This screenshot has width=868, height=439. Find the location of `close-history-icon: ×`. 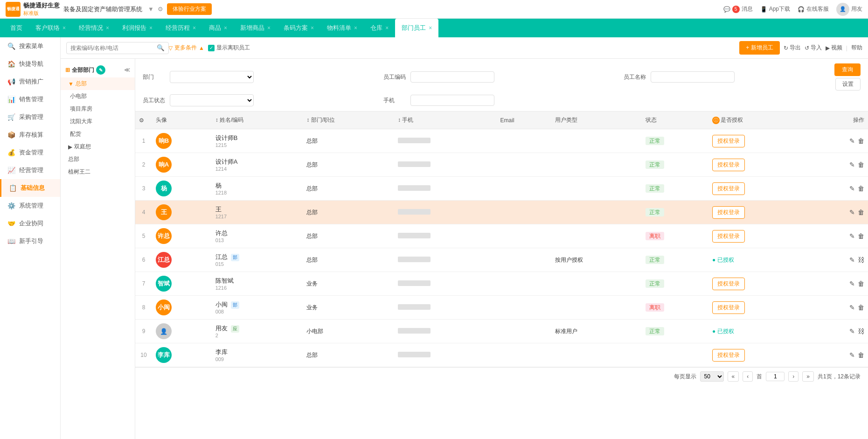

close-history-icon: × is located at coordinates (194, 28).